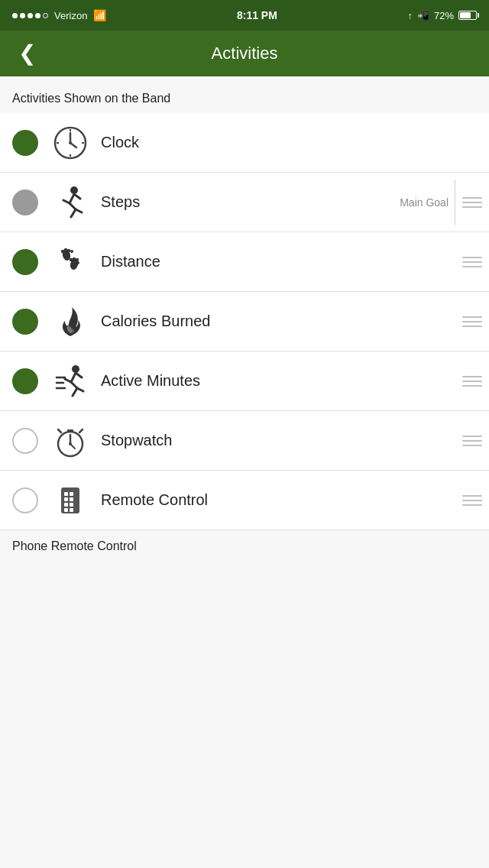 This screenshot has width=489, height=868. Describe the element at coordinates (70, 15) in the screenshot. I see `carrier-name: Verizon` at that location.